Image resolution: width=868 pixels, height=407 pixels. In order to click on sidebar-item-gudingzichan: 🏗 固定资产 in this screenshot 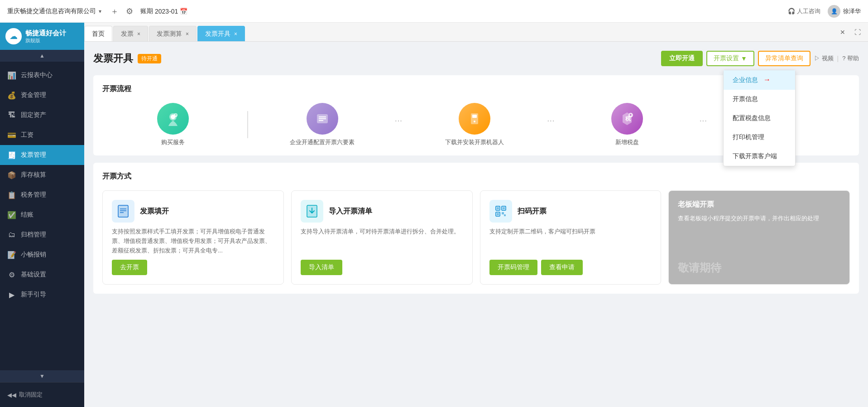, I will do `click(42, 115)`.